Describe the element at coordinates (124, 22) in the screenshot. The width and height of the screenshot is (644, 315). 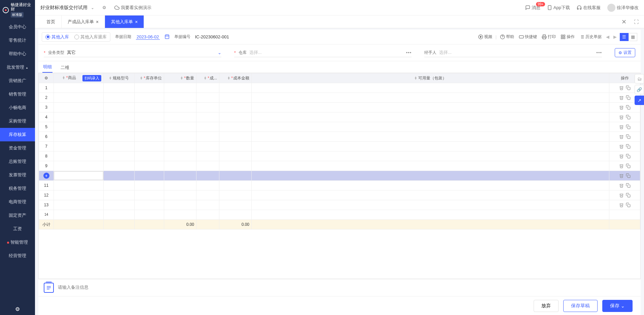
I see `tab: 其他入库单×` at that location.